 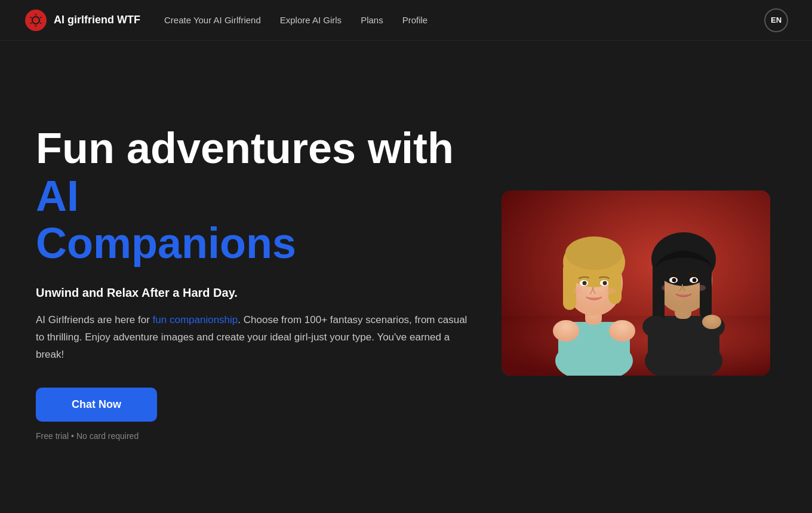 What do you see at coordinates (245, 148) in the screenshot?
I see `hero-title-part1: Fun adventures with` at bounding box center [245, 148].